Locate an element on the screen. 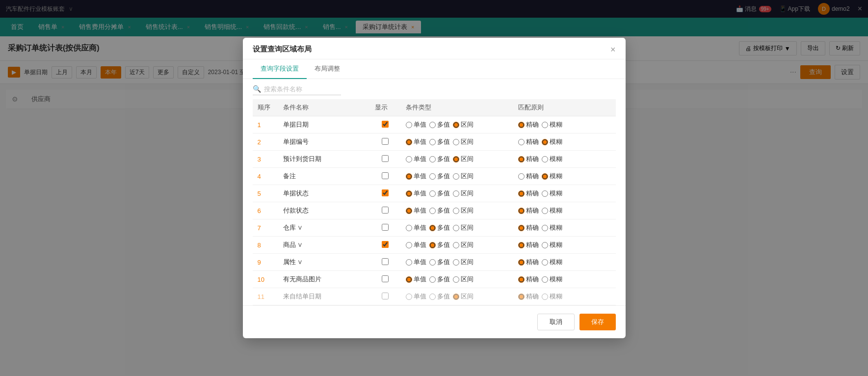  row-type-7: 单值多值区间 is located at coordinates (457, 245).